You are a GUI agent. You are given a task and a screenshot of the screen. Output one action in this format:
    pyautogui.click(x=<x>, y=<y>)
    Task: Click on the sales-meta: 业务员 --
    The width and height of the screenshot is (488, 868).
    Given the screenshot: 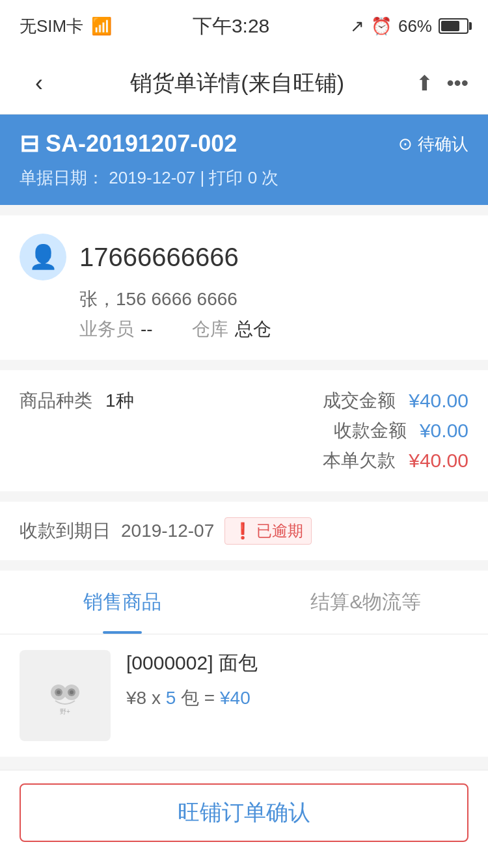 What is the action you would take?
    pyautogui.click(x=116, y=329)
    